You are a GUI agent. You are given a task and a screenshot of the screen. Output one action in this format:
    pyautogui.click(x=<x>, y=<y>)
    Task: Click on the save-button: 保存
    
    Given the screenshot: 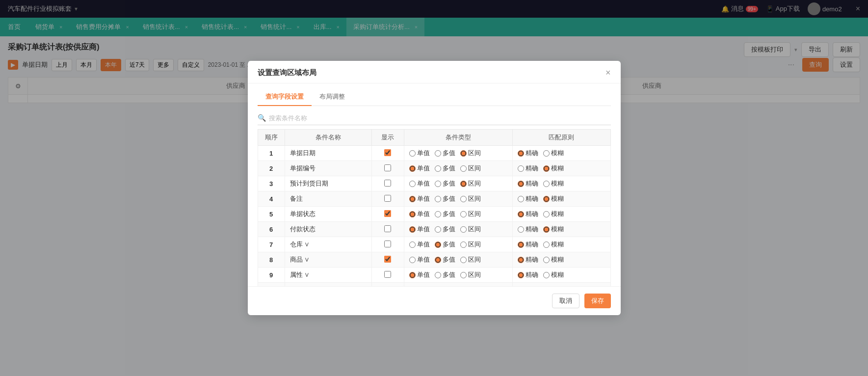 What is the action you would take?
    pyautogui.click(x=598, y=301)
    